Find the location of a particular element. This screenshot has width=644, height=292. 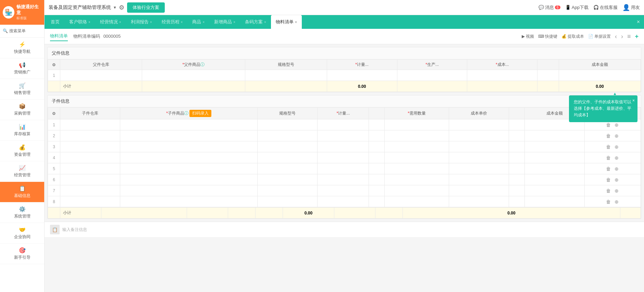

child-row-5-unit-cost is located at coordinates (479, 169).